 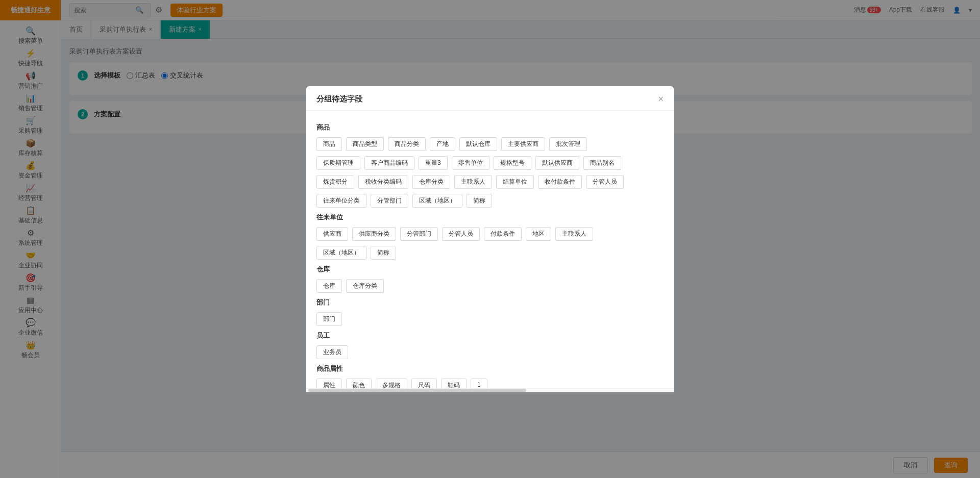 I want to click on field-tag: 客户商品编码, so click(x=389, y=163).